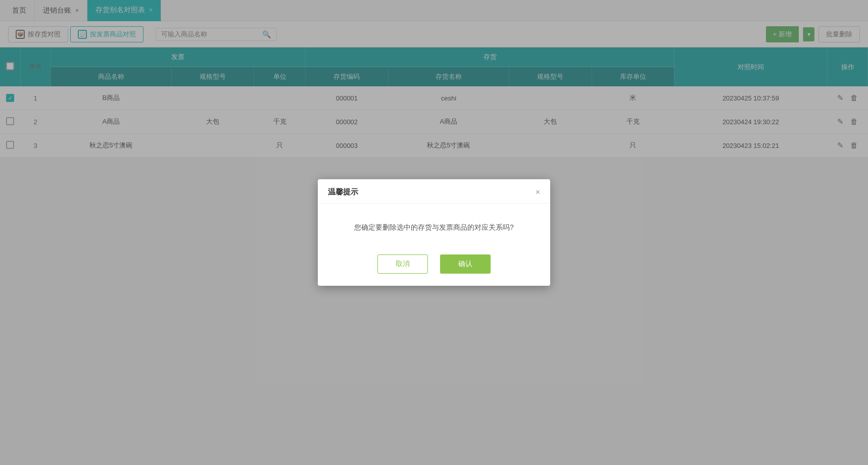 The width and height of the screenshot is (868, 465). I want to click on confirm-dialog: 温馨提示 × 您确定要删除选中的存货与发票商品的对应关系吗? 取消 确认, so click(434, 232).